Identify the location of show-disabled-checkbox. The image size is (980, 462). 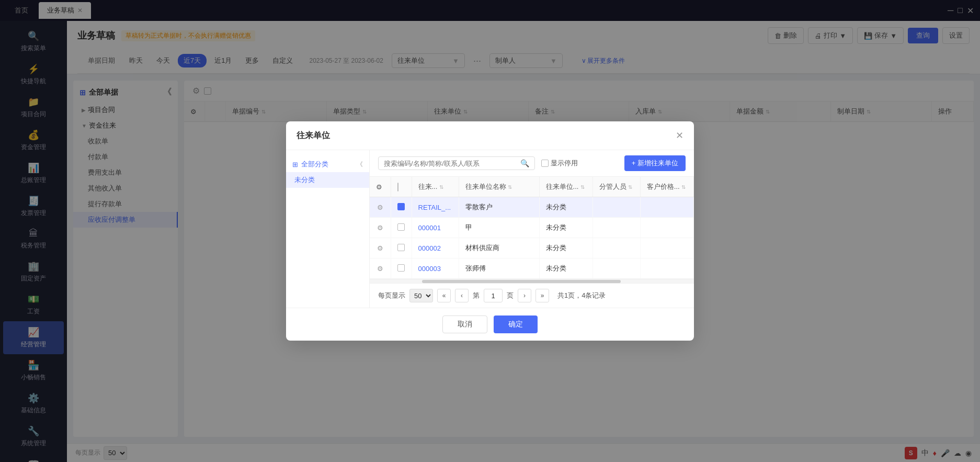
(545, 163).